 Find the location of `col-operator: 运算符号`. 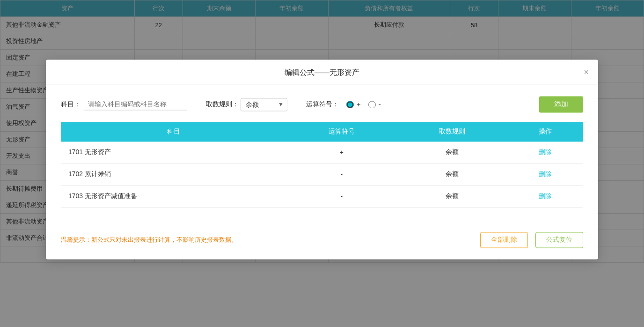

col-operator: 运算符号 is located at coordinates (342, 132).